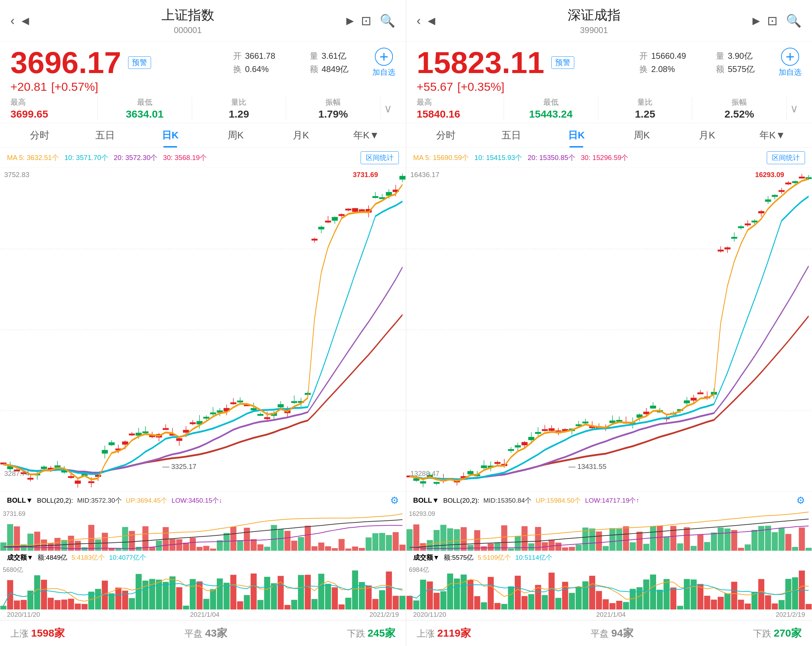 The height and width of the screenshot is (646, 812). Describe the element at coordinates (646, 114) in the screenshot. I see `stat-volratio-value: 1.25` at that location.